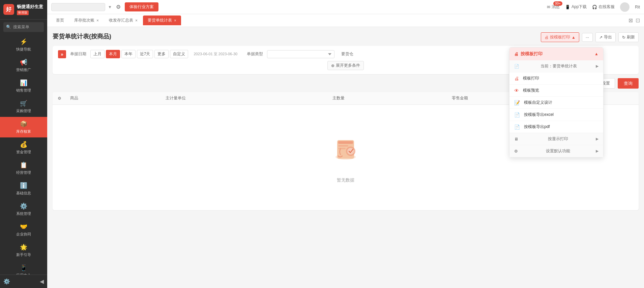  What do you see at coordinates (24, 86) in the screenshot?
I see `sidebar-item-sales: 📊 销售管理` at bounding box center [24, 86].